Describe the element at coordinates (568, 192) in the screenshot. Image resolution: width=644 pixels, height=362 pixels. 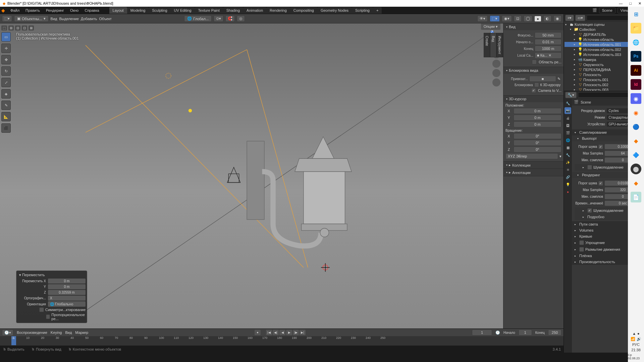
I see `prop-tab-material: ●` at that location.